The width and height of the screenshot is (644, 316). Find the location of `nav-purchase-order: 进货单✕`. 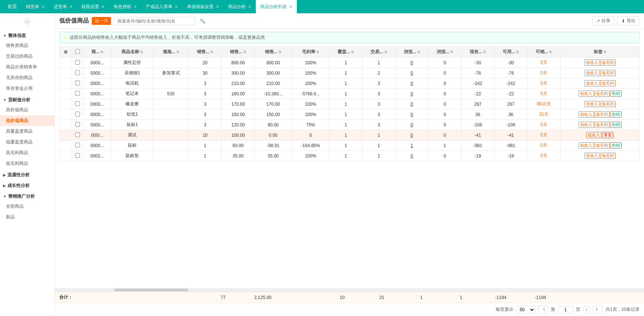

nav-purchase-order: 进货单✕ is located at coordinates (63, 7).